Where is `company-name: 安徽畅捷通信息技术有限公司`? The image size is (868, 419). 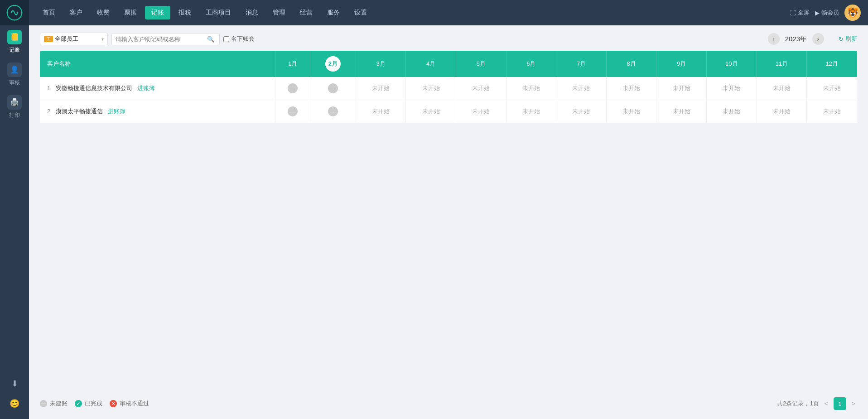 company-name: 安徽畅捷通信息技术有限公司 is located at coordinates (94, 88).